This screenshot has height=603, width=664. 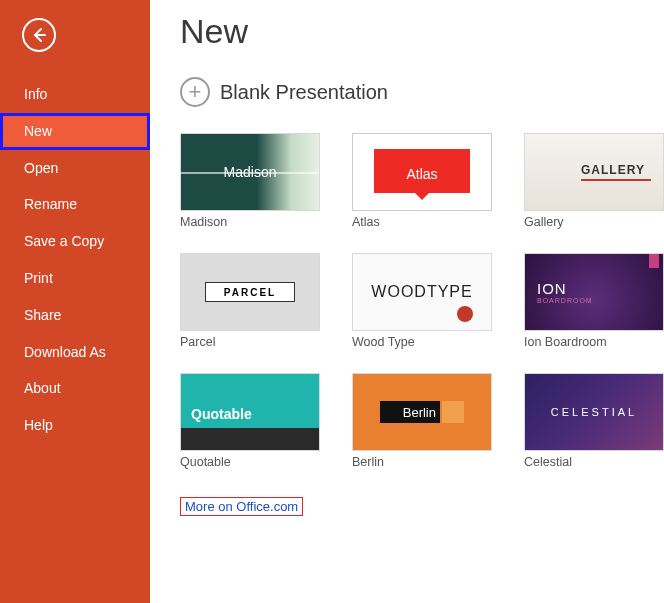 What do you see at coordinates (422, 462) in the screenshot?
I see `template-caption: Berlin` at bounding box center [422, 462].